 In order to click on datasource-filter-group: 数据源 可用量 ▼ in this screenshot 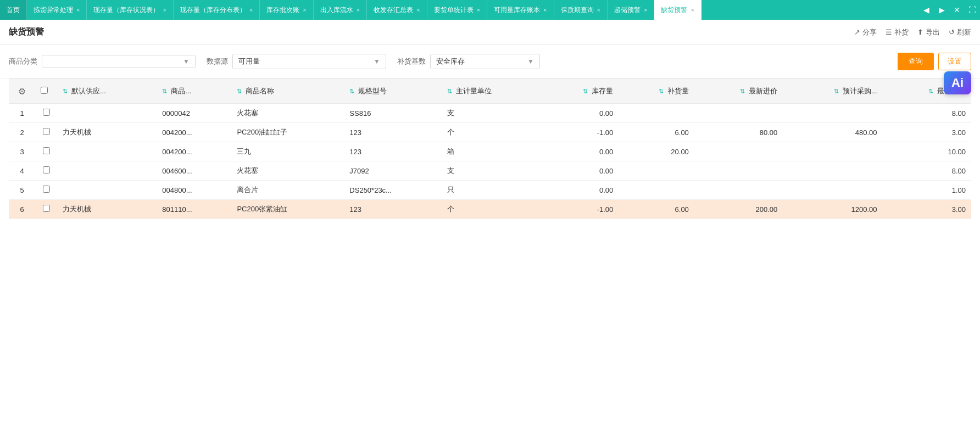, I will do `click(297, 61)`.